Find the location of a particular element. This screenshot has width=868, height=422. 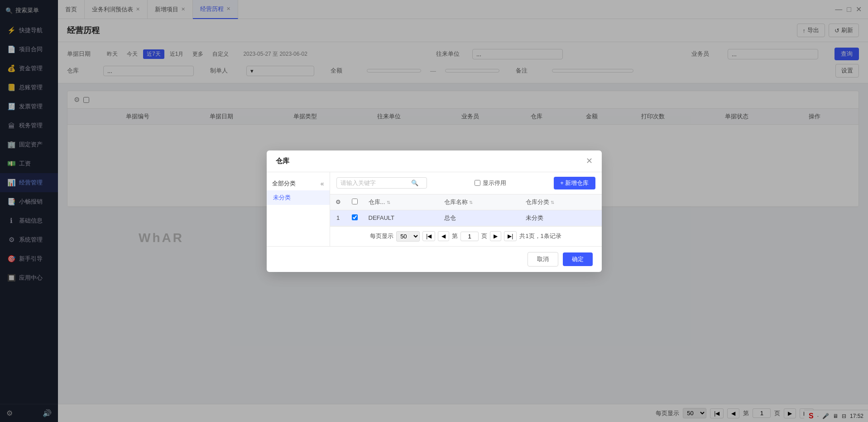

modal-sidebar-all-label: 全部分类 is located at coordinates (284, 184).